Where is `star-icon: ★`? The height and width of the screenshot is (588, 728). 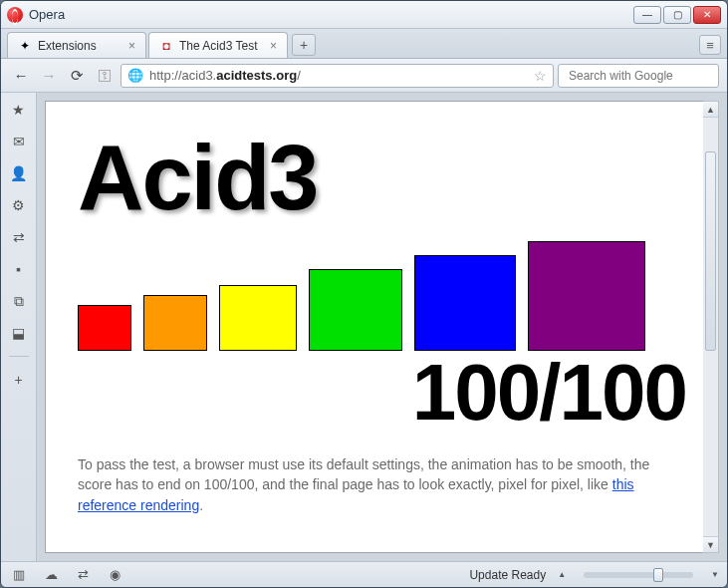
star-icon: ★ is located at coordinates (19, 110).